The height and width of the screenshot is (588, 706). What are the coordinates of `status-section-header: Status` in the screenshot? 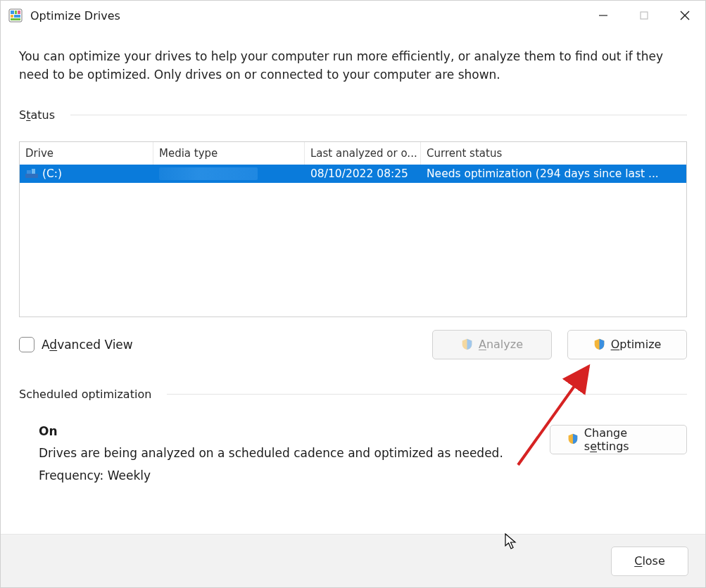 It's located at (353, 115).